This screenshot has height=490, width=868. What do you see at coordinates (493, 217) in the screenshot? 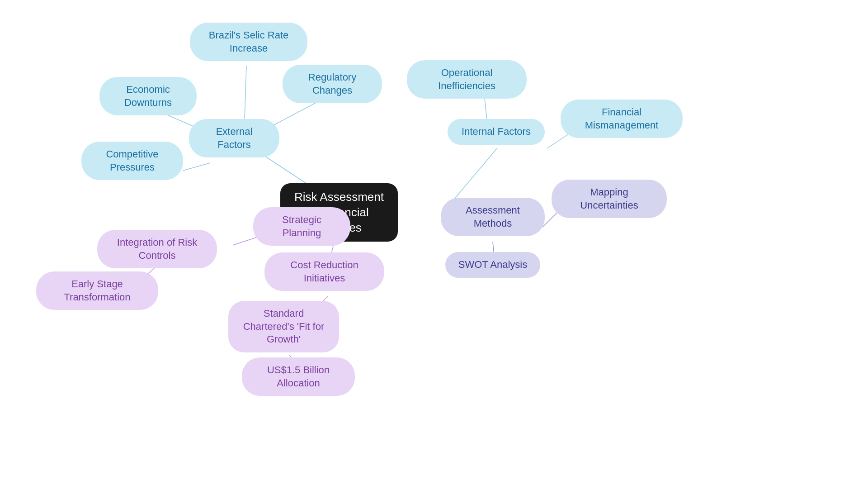
I see `node-assessment-methods: Assessment Methods` at bounding box center [493, 217].